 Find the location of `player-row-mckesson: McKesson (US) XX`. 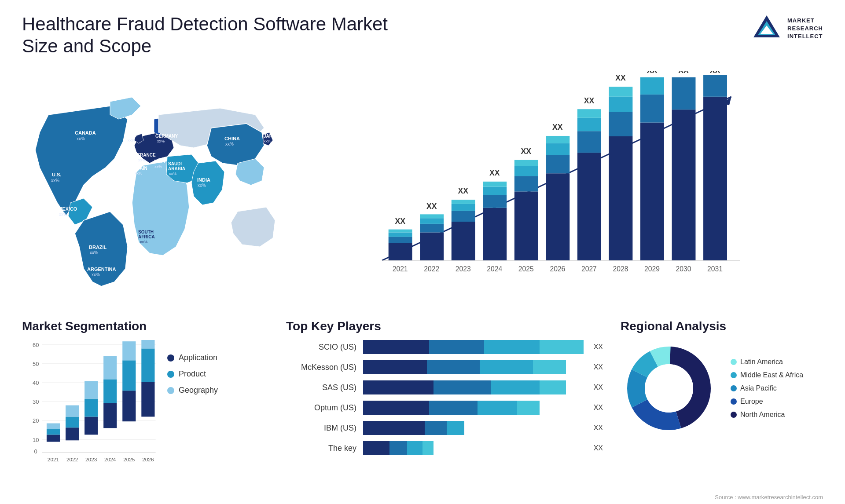

player-row-mckesson: McKesson (US) XX is located at coordinates (445, 367).